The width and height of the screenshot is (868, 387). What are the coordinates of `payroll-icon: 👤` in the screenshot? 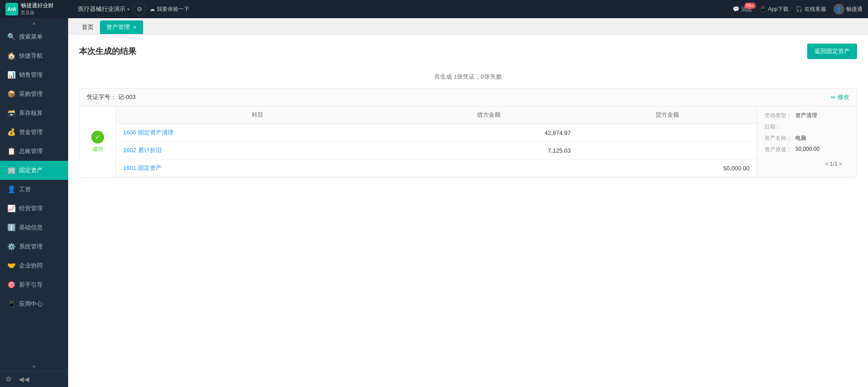 It's located at (11, 189).